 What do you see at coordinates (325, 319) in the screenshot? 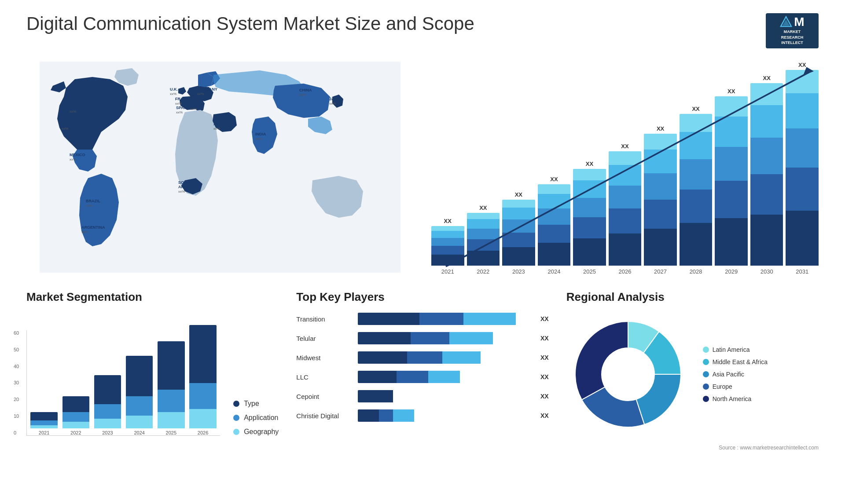
I see `player-name: Transition` at bounding box center [325, 319].